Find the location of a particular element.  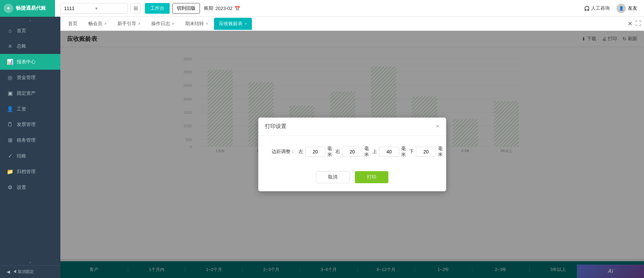

tabs-bar: 首页 畅会员 × 新手引导 × 操作日志 × 期末结转 × 应收账龄表 × is located at coordinates (352, 24).